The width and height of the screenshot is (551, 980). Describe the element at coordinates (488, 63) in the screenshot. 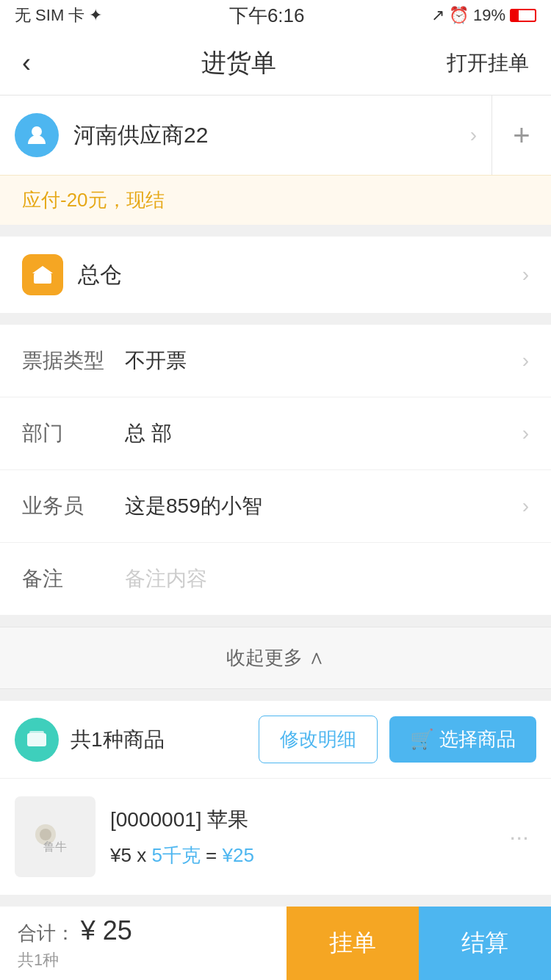

I see `open-hold-button: 打开挂单` at that location.